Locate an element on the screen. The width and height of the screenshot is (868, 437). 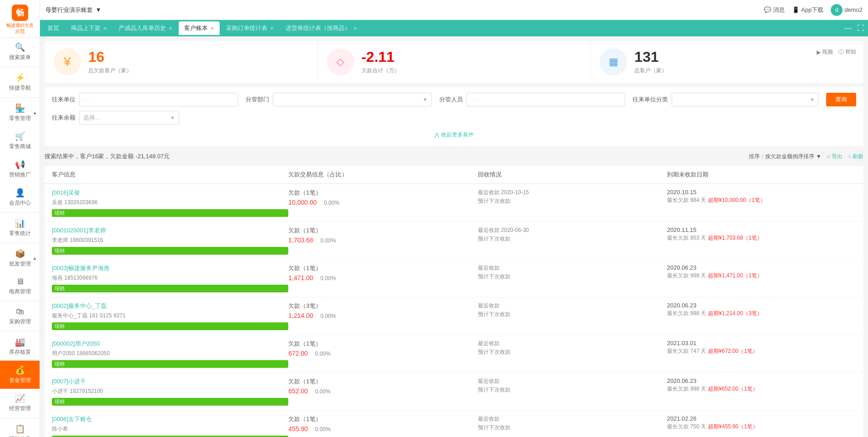
sidebar-item-batch-mgmt: 📦批发管理 is located at coordinates (20, 258).